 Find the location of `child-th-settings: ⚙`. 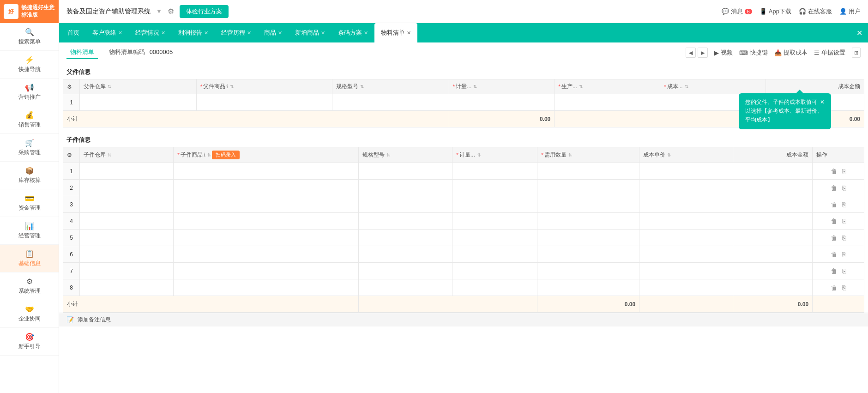

child-th-settings: ⚙ is located at coordinates (72, 155).